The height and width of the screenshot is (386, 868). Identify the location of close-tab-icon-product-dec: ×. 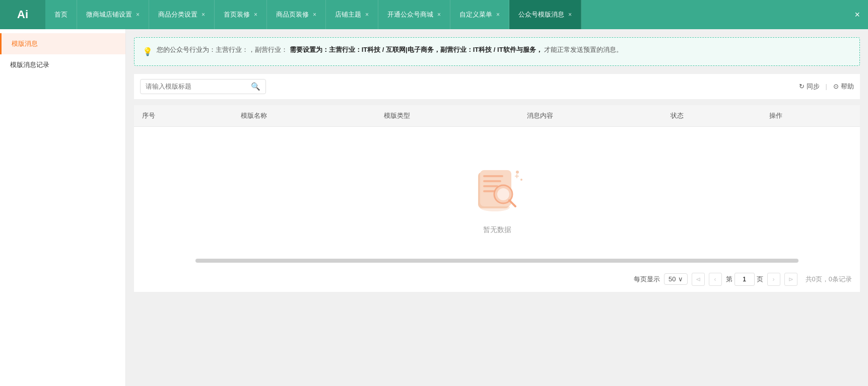
(314, 15).